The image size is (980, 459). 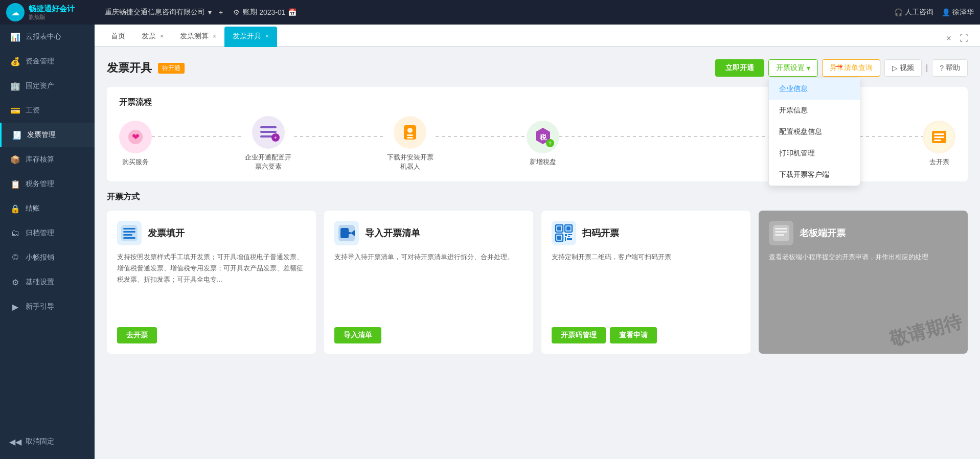 What do you see at coordinates (543, 144) in the screenshot?
I see `flow-step-4: 税 + 新增税盘` at bounding box center [543, 144].